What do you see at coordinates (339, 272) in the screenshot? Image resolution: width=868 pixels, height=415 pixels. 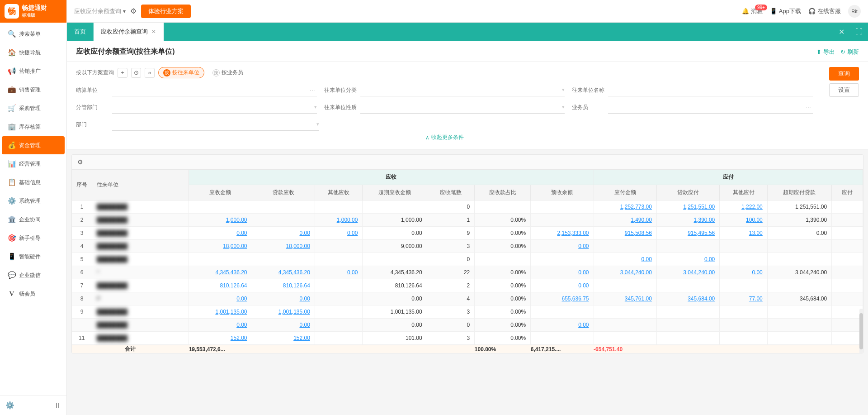 I see `cell-ar-other: 0.00` at bounding box center [339, 272].